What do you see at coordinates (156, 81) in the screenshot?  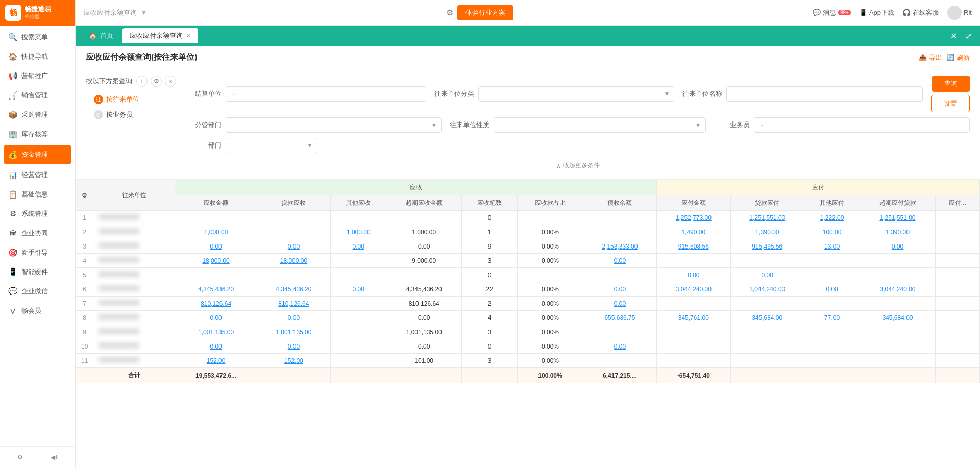 I see `setting-scheme-btn: ⚙` at bounding box center [156, 81].